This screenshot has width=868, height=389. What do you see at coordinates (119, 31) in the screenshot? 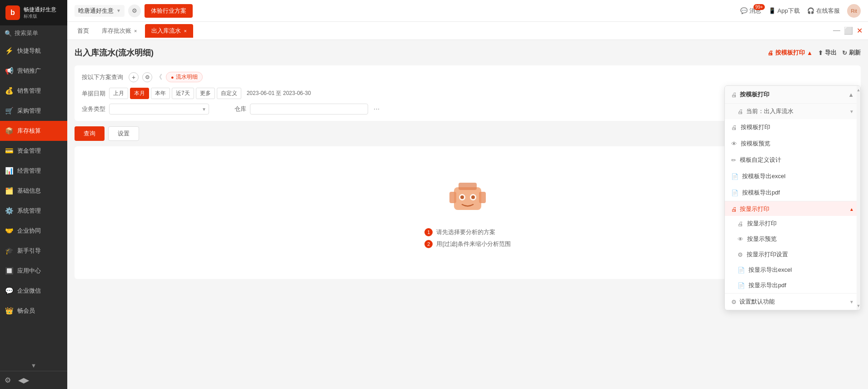
I see `tab-batch-account: 库存批次账 ×` at bounding box center [119, 31].